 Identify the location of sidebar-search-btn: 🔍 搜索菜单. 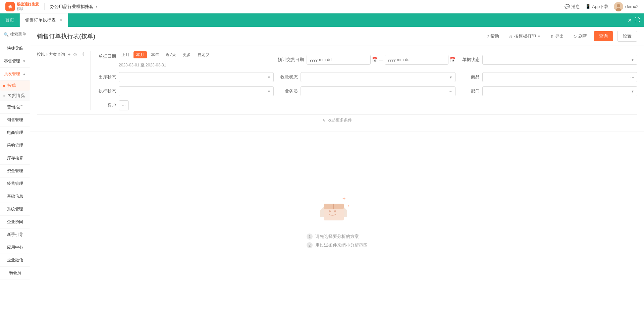
(15, 34).